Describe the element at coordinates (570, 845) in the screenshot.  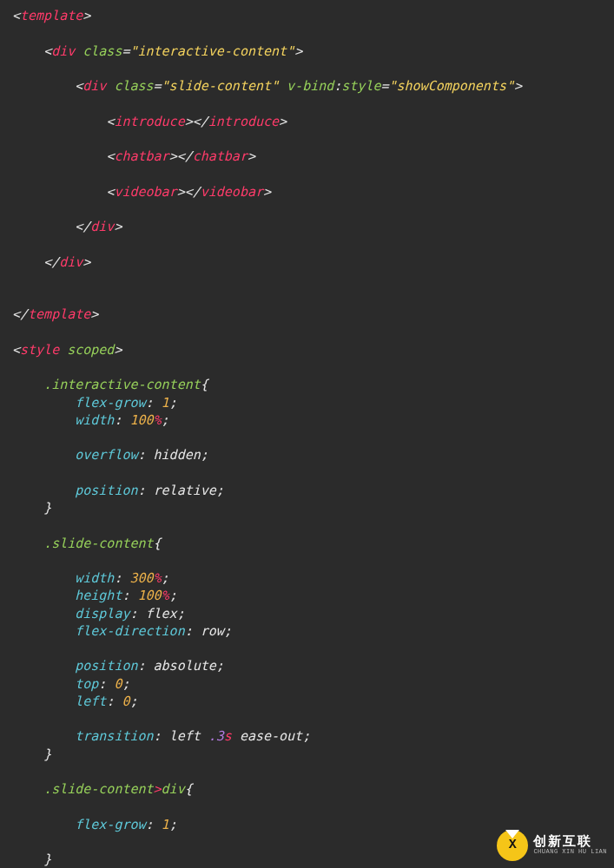
I see `watermark-text: 创新互联 CHUANG XIN HU LIAN` at that location.